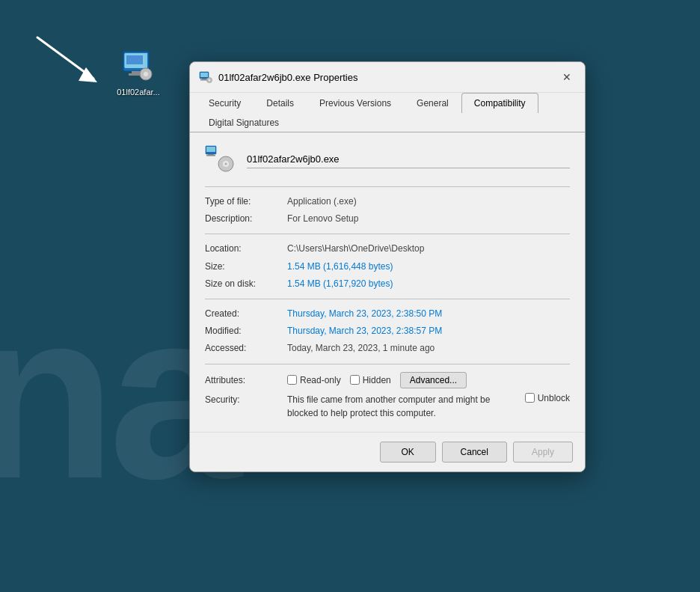 The image size is (700, 592). I want to click on dialog-icon, so click(206, 77).